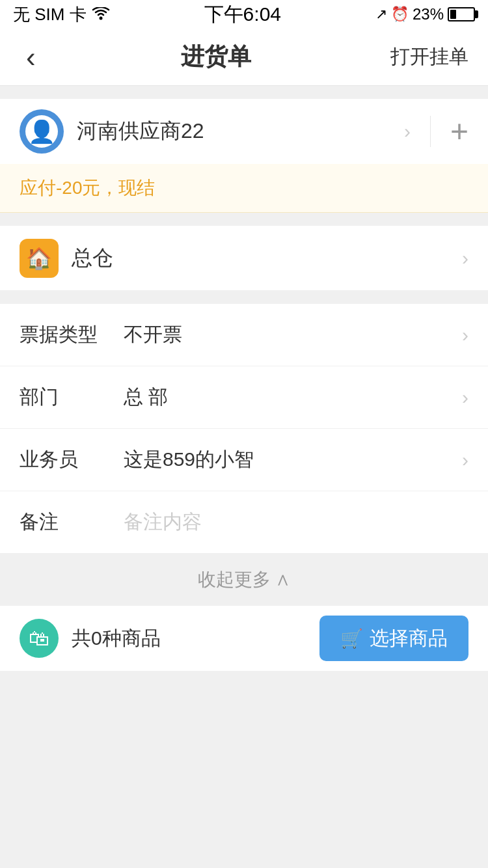 This screenshot has width=488, height=868. What do you see at coordinates (293, 459) in the screenshot?
I see `salesperson-value: 这是859的小智` at bounding box center [293, 459].